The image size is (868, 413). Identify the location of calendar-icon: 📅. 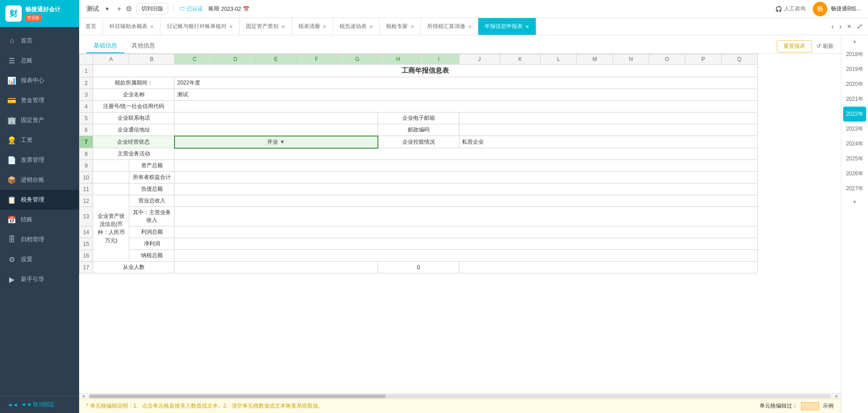
(246, 9).